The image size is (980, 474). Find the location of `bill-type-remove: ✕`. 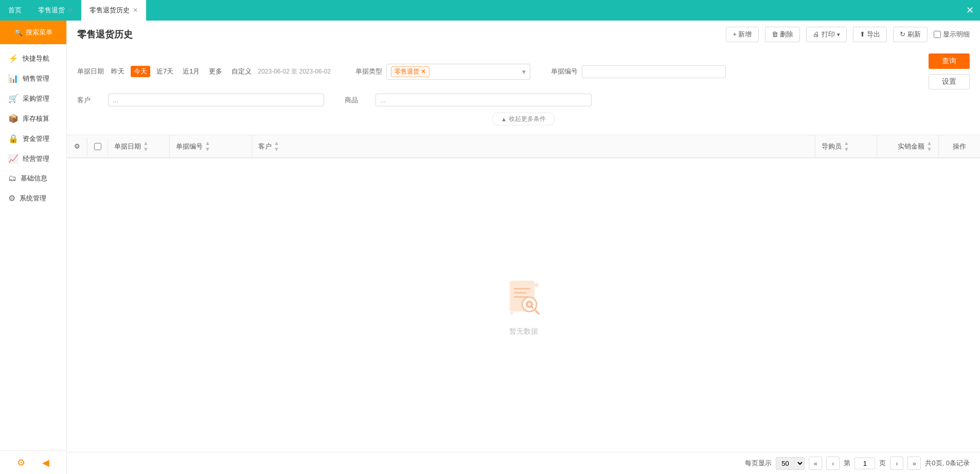

bill-type-remove: ✕ is located at coordinates (423, 71).